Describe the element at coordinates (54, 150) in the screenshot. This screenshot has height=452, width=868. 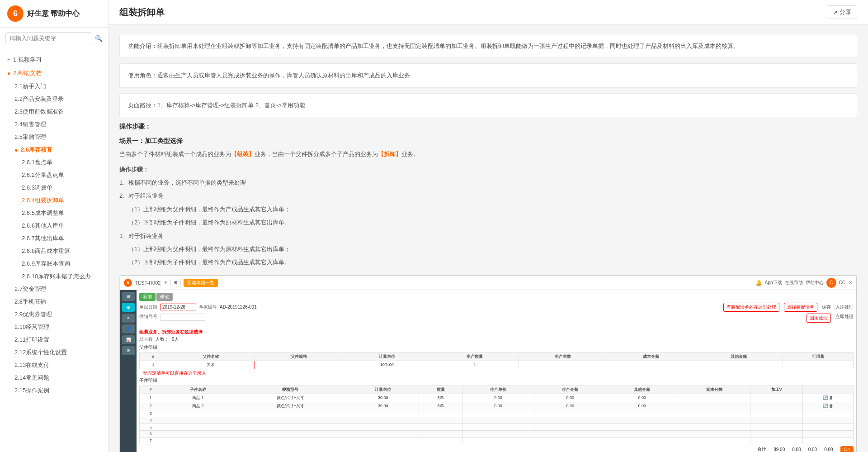
I see `sidebar-sub-inventory: ● 2.6库存核算` at that location.